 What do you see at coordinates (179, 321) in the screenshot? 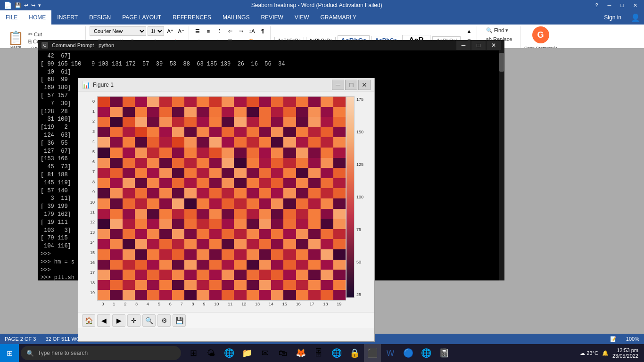
I see `fig-save-button: 💾` at bounding box center [179, 321].